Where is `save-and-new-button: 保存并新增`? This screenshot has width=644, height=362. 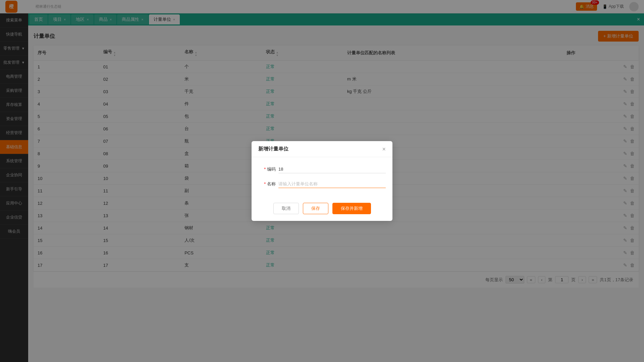
save-and-new-button: 保存并新增 is located at coordinates (352, 208).